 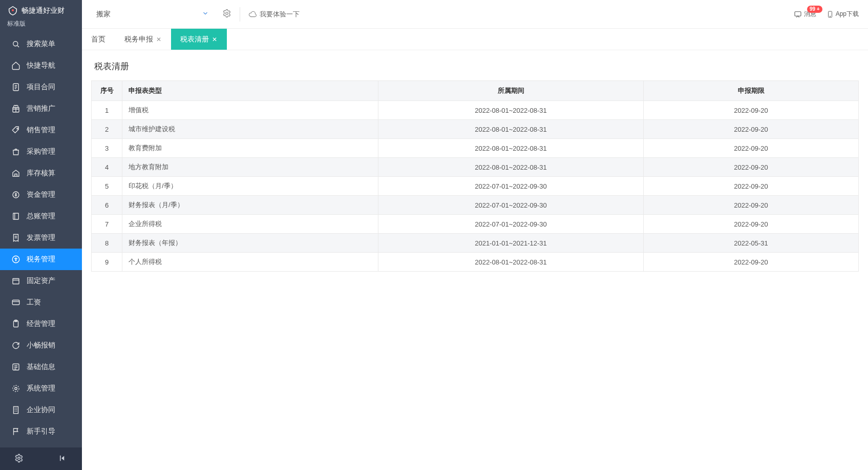 I want to click on sidebar-item-label: 总账管理, so click(x=41, y=216).